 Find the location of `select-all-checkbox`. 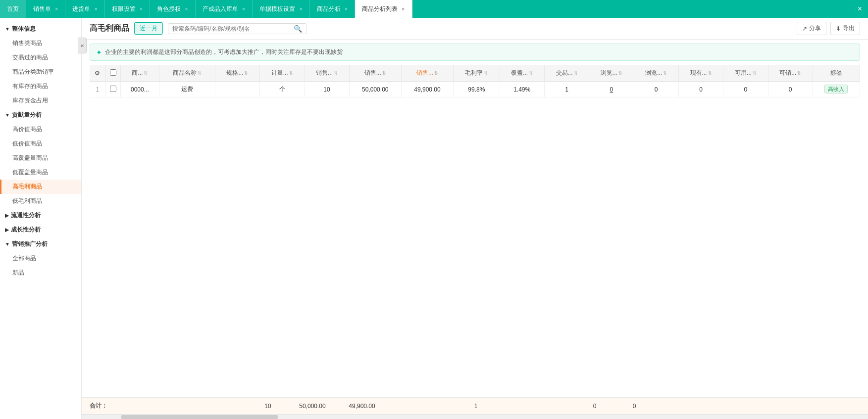

select-all-checkbox is located at coordinates (113, 72).